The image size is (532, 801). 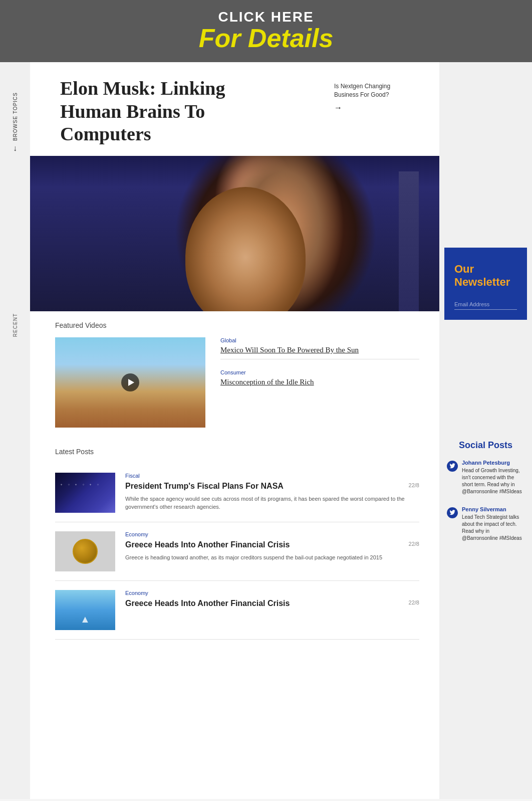 I want to click on banner-top-text: CLICK HERE, so click(x=266, y=17).